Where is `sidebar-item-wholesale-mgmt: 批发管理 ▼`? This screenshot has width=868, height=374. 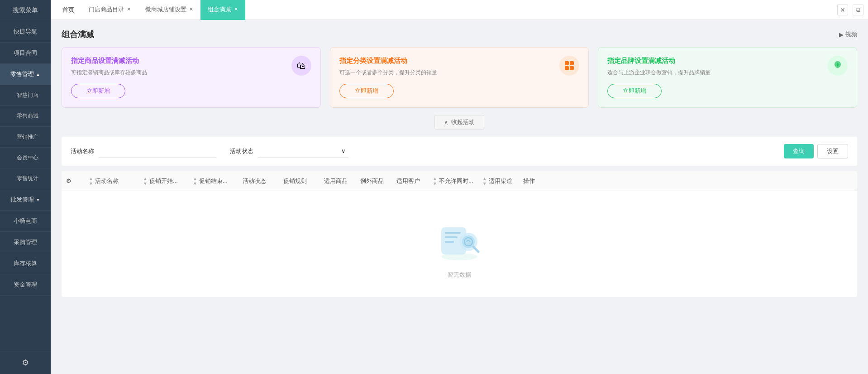 sidebar-item-wholesale-mgmt: 批发管理 ▼ is located at coordinates (25, 200).